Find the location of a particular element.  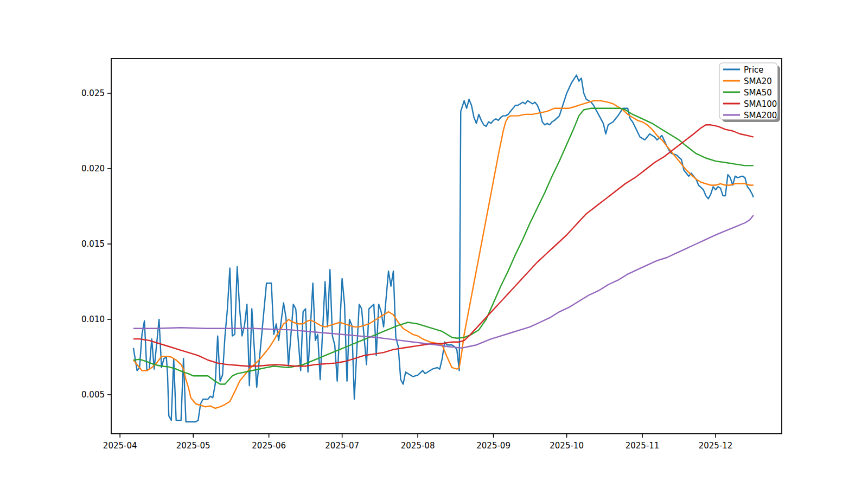

y-tick-label: 0.015 is located at coordinates (93, 244).